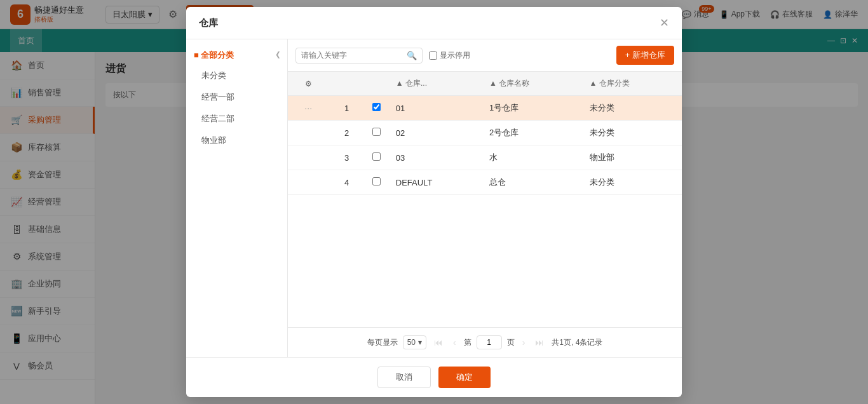 This screenshot has width=868, height=404. Describe the element at coordinates (214, 55) in the screenshot. I see `all-categories-label: ■ 全部分类` at that location.